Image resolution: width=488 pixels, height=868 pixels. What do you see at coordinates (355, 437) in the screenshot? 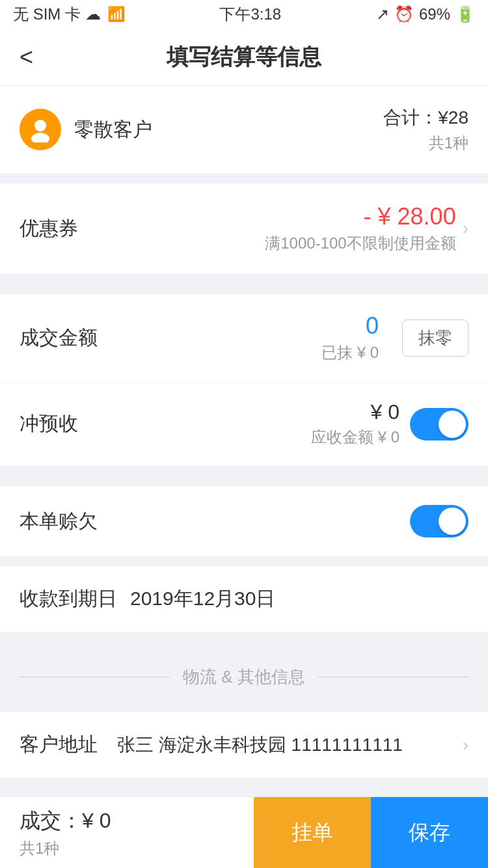
I see `prepayment-sub: 应收金额 ¥ 0` at bounding box center [355, 437].